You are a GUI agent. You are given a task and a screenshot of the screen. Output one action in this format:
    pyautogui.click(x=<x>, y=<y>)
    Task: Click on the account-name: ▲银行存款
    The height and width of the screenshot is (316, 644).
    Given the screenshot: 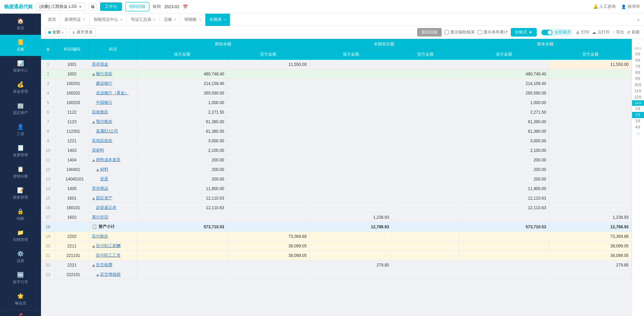 What is the action you would take?
    pyautogui.click(x=113, y=74)
    